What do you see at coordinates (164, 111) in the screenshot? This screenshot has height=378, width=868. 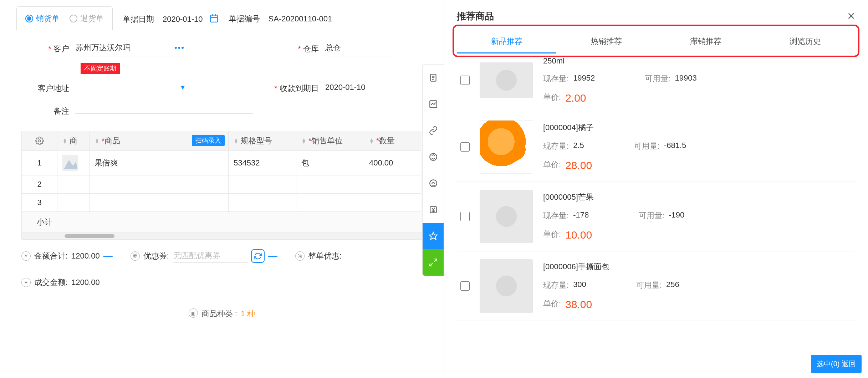 I see `remark-input` at bounding box center [164, 111].